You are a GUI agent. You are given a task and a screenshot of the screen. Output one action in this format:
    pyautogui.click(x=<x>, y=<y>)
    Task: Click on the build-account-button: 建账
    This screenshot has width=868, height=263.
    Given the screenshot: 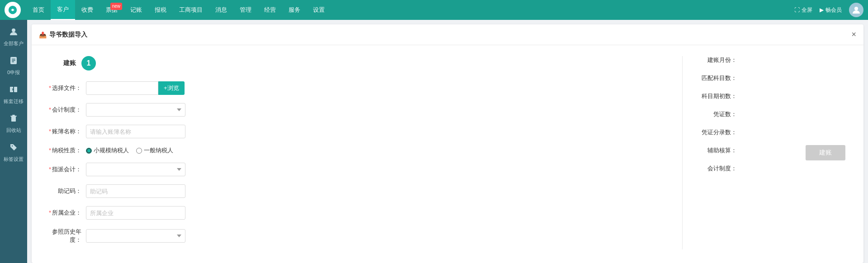 What is the action you would take?
    pyautogui.click(x=825, y=153)
    